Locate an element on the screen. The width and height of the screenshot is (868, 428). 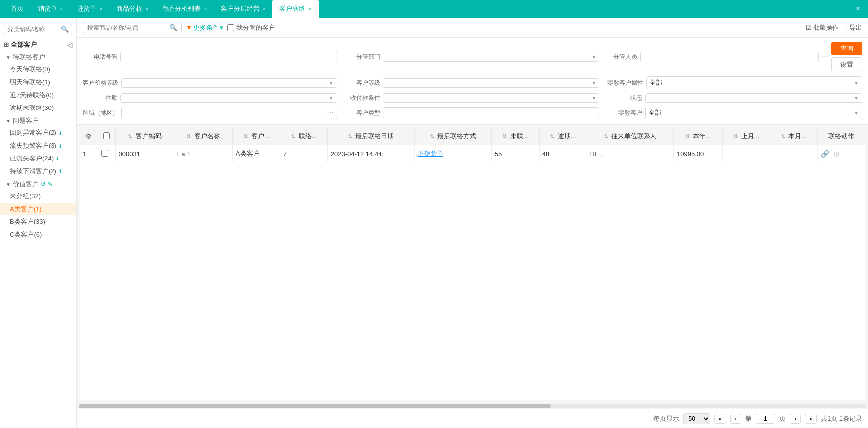
export-button: ↑ 导出 is located at coordinates (854, 28).